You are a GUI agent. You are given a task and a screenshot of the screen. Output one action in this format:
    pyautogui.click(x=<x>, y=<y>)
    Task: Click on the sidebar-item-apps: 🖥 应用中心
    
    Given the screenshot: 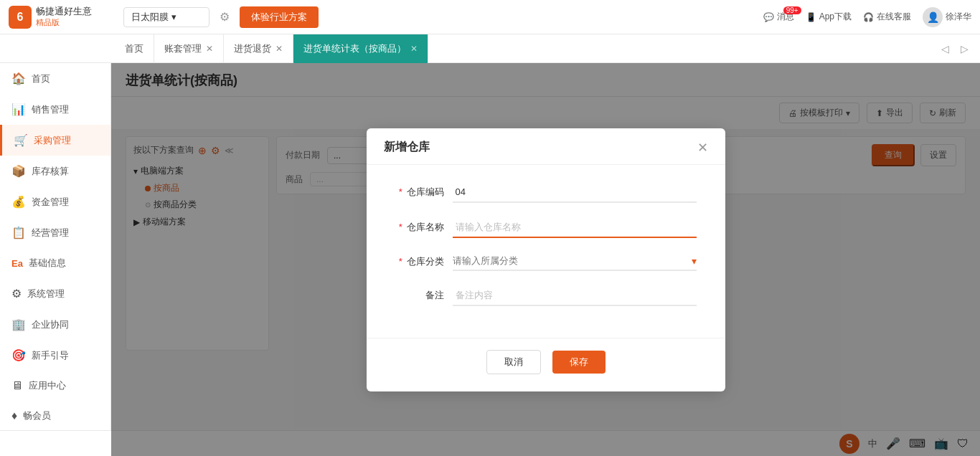 What is the action you would take?
    pyautogui.click(x=55, y=386)
    